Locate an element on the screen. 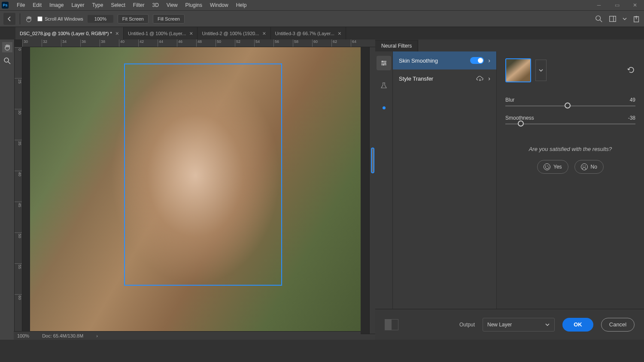 The image size is (644, 362). document-tab-bar: DSC_0278.jpg @ 100% (Layer 0, RGB/8*) * … is located at coordinates (322, 33).